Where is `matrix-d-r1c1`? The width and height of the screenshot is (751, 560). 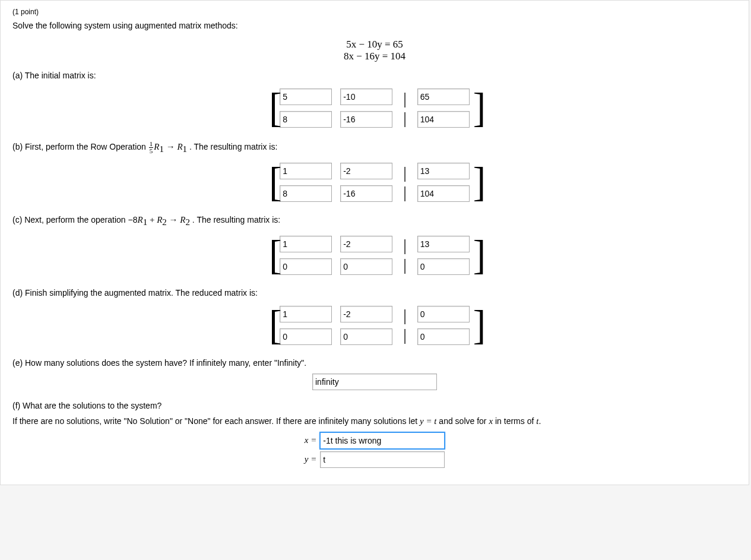 matrix-d-r1c1 is located at coordinates (306, 314).